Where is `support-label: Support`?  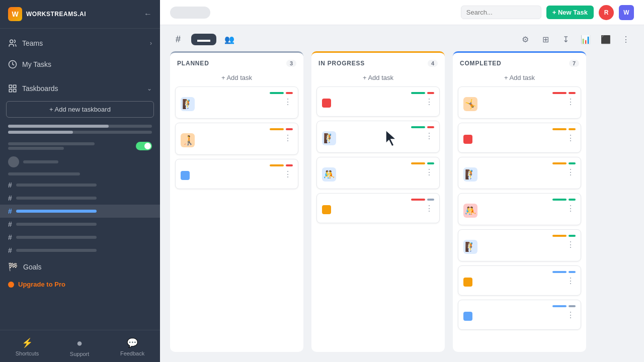 support-label: Support is located at coordinates (79, 354).